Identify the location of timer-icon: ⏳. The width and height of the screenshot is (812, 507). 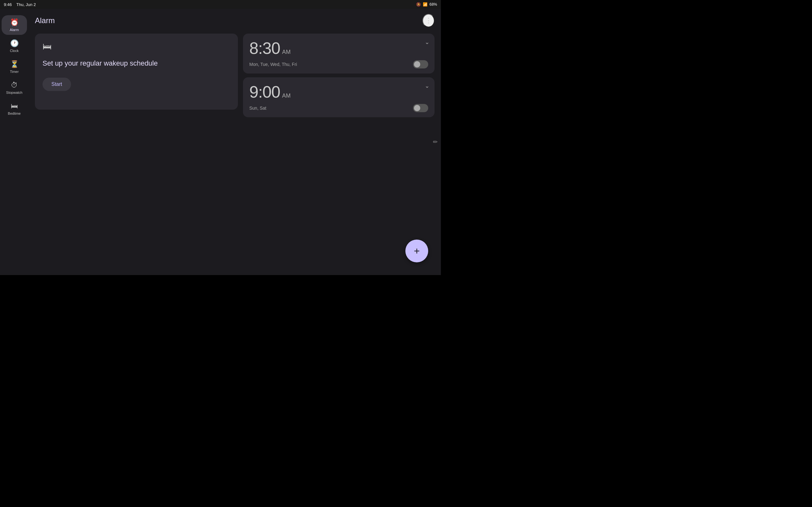
(14, 64).